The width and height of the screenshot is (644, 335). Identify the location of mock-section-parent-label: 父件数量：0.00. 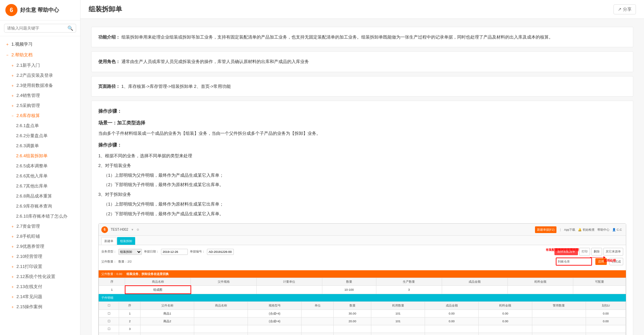
(112, 274).